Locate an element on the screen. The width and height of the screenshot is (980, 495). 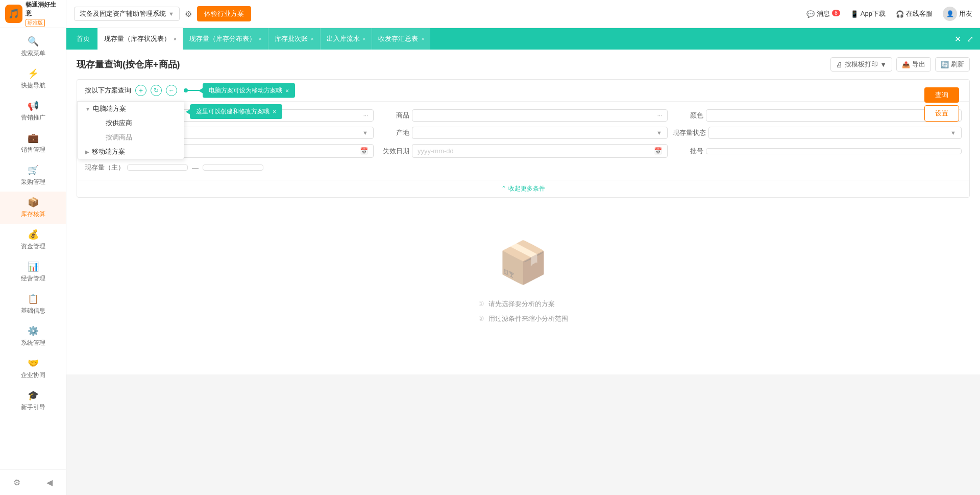
expire-date-start: yyyy-mm-dd 📅 is located at coordinates (540, 151).